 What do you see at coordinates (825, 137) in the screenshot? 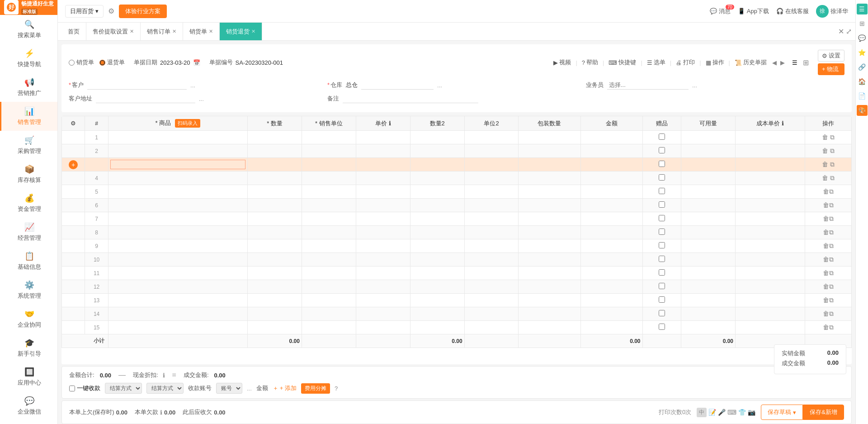
I see `delete-icon-1: 🗑` at bounding box center [825, 137].